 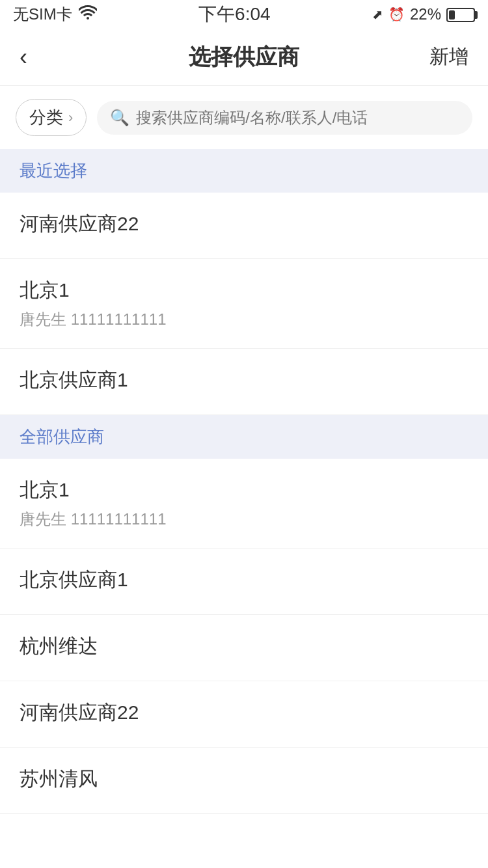 I want to click on alarm-icon: ⏰, so click(x=397, y=14).